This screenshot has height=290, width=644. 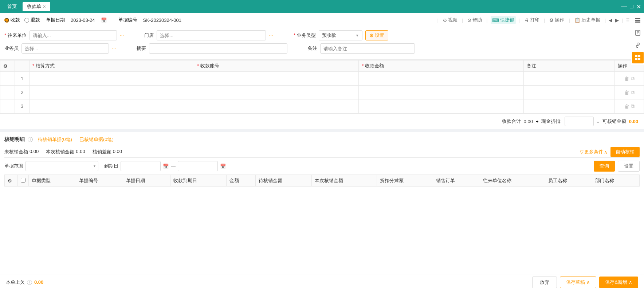 I want to click on row-1-settle, so click(x=112, y=79).